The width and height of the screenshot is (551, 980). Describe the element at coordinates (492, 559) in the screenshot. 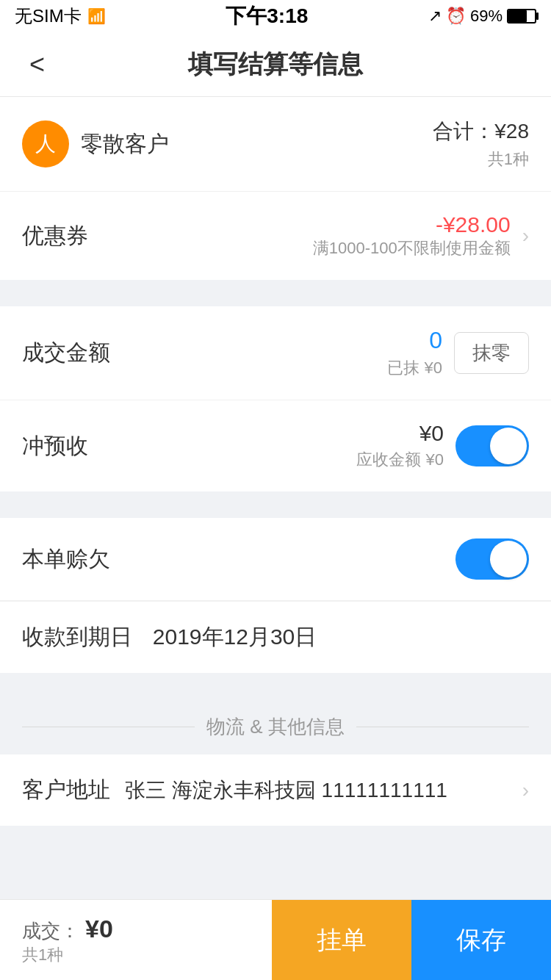

I see `credit-toggle` at that location.